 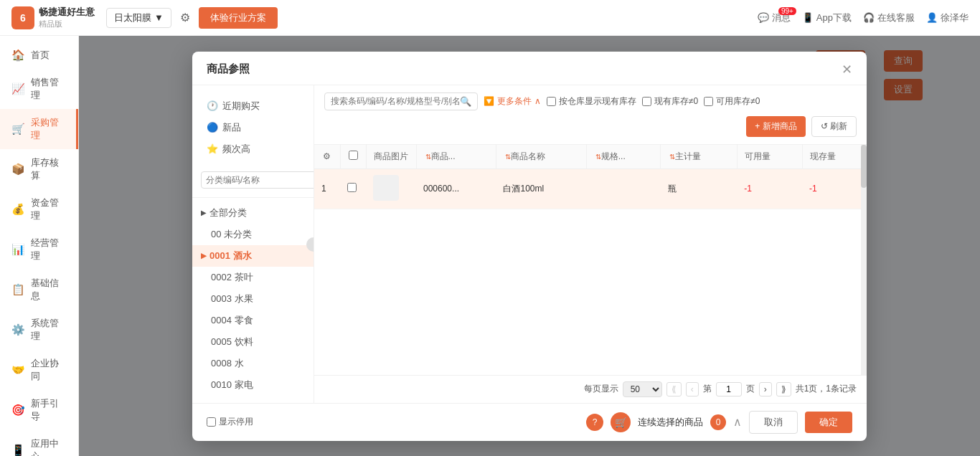 What do you see at coordinates (139, 18) in the screenshot?
I see `store-selector: 日太阳膜 ▼` at bounding box center [139, 18].